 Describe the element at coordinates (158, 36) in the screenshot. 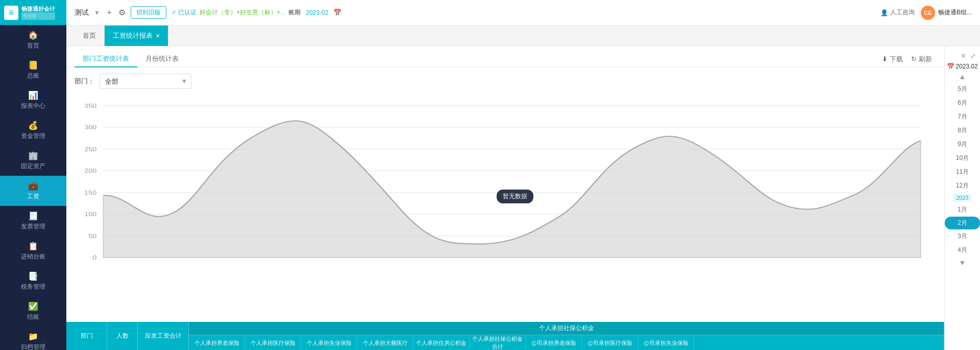

I see `tab-close-icon: ×` at that location.